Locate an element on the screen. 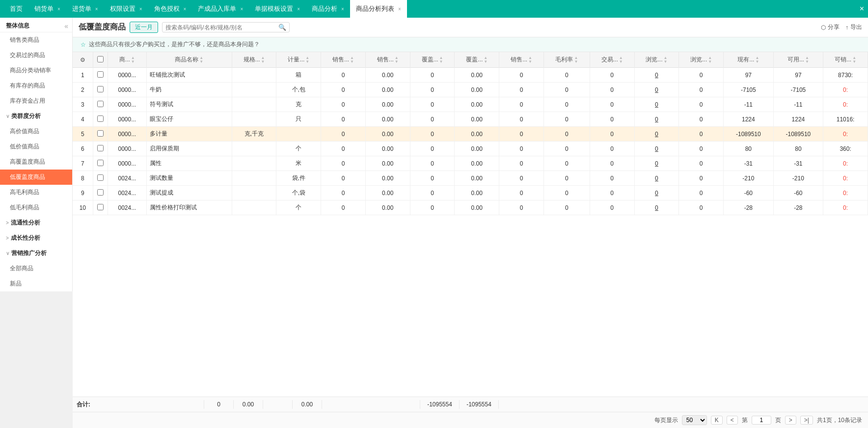 The width and height of the screenshot is (868, 428). last-page-button: >| is located at coordinates (807, 420).